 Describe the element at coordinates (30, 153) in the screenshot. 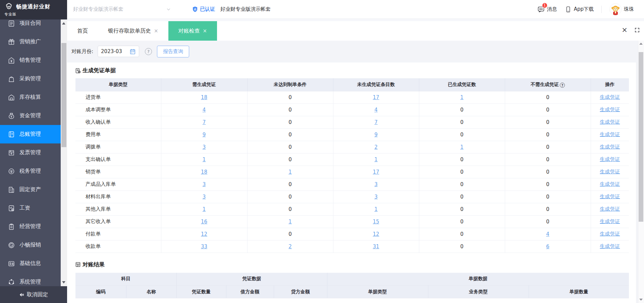

I see `sidebar-item-8: 发票管理` at that location.